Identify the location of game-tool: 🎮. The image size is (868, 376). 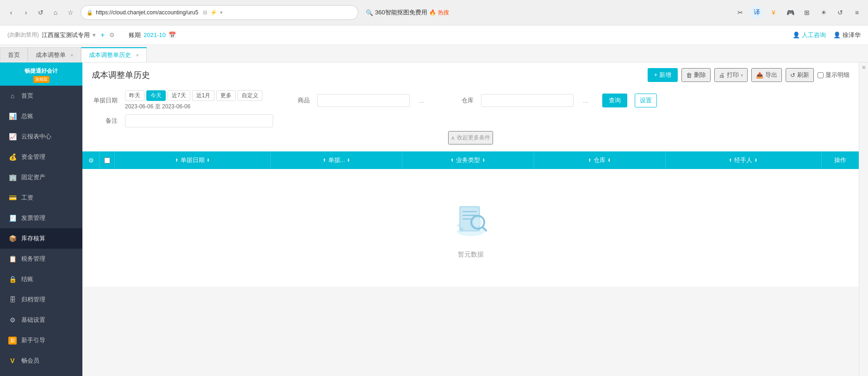
(790, 13).